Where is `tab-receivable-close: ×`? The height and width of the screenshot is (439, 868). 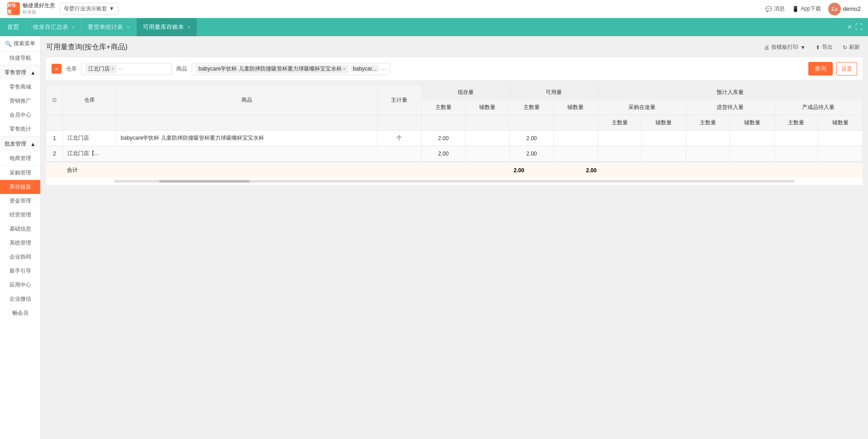 tab-receivable-close: × is located at coordinates (73, 27).